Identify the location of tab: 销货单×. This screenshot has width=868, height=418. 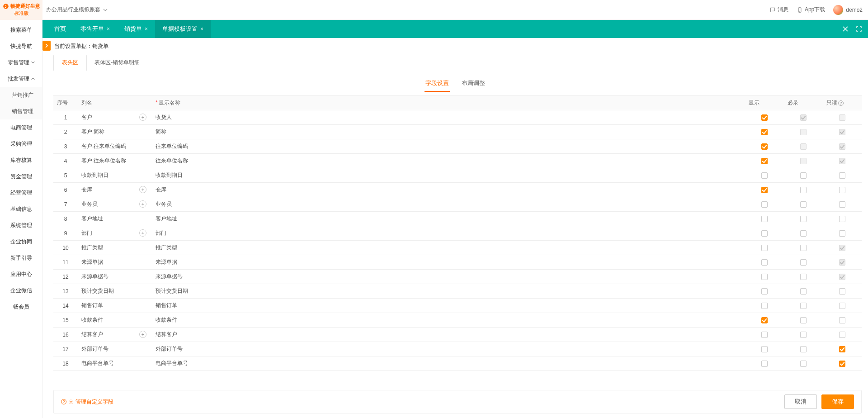
(136, 29).